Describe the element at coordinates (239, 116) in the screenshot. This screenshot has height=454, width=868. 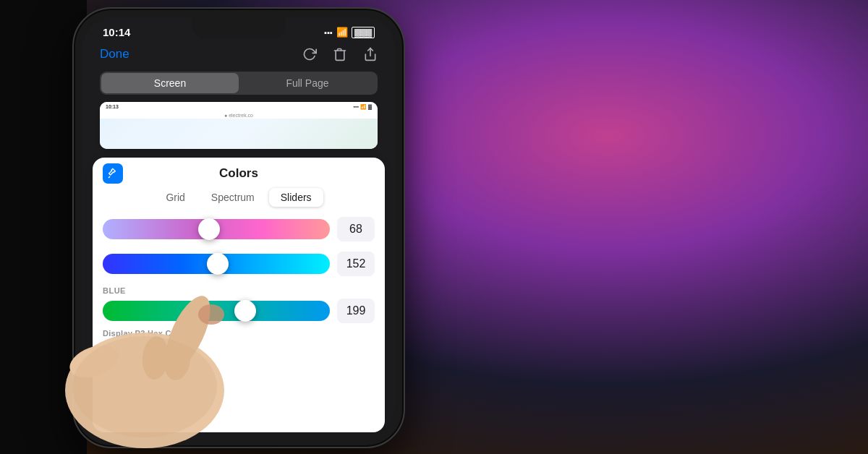
I see `preview-url-bar: ● electrek.co` at that location.